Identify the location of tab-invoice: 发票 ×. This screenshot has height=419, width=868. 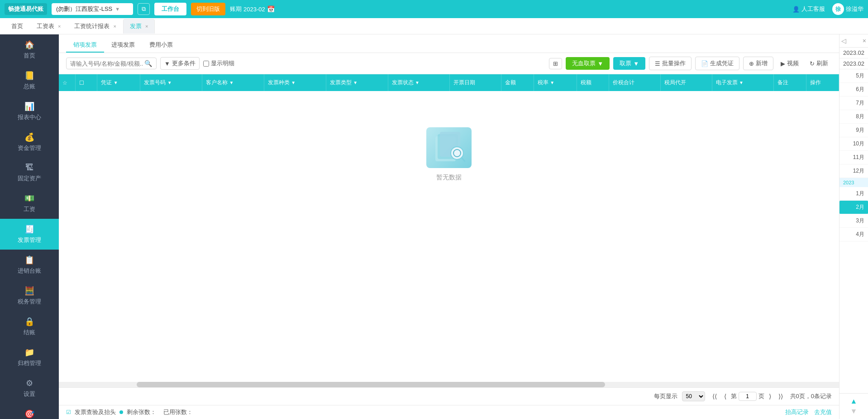
(139, 26).